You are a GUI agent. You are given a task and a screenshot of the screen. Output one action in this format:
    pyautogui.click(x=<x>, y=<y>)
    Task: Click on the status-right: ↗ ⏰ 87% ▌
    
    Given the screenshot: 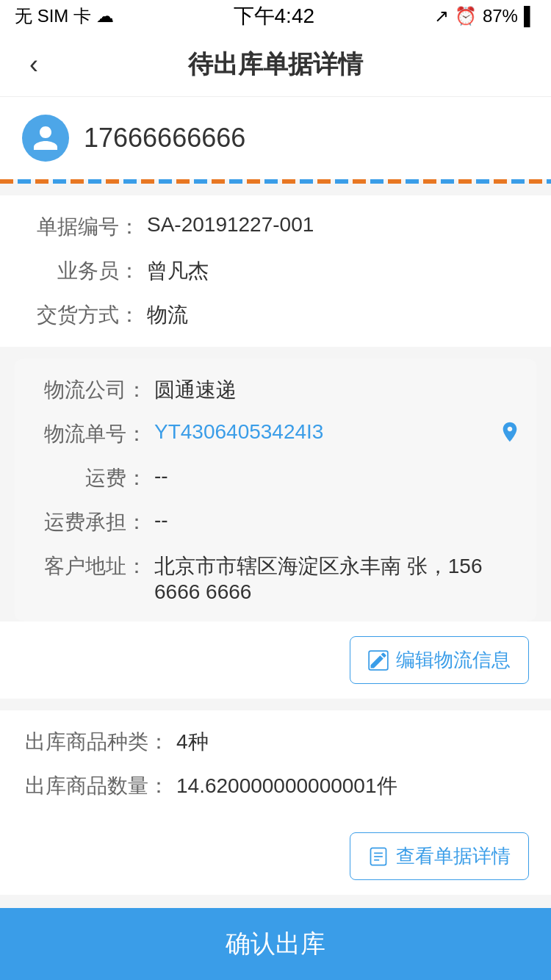 What is the action you would take?
    pyautogui.click(x=485, y=16)
    